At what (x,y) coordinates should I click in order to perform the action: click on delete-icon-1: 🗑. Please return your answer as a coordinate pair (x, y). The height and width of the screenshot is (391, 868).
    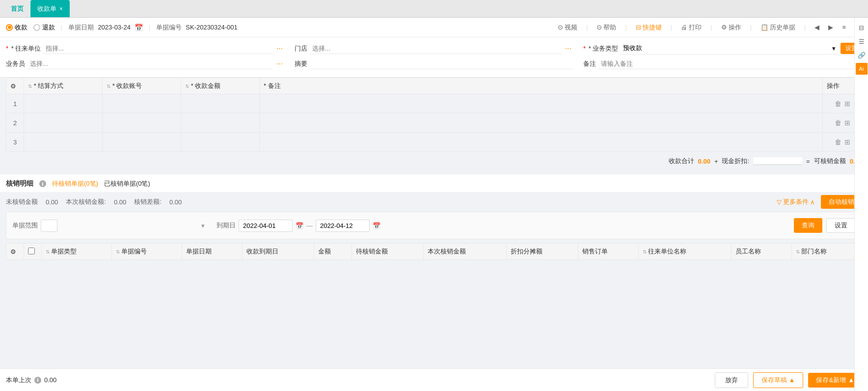
    Looking at the image, I should click on (838, 104).